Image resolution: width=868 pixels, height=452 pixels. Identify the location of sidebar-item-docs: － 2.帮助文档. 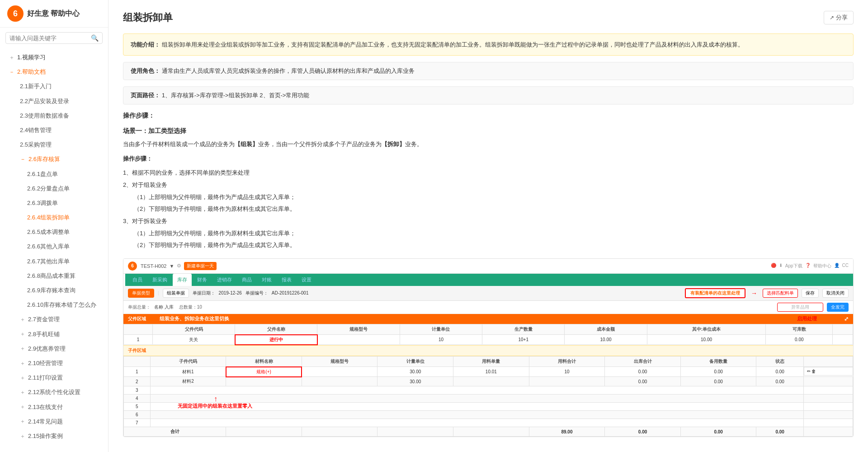
(54, 72).